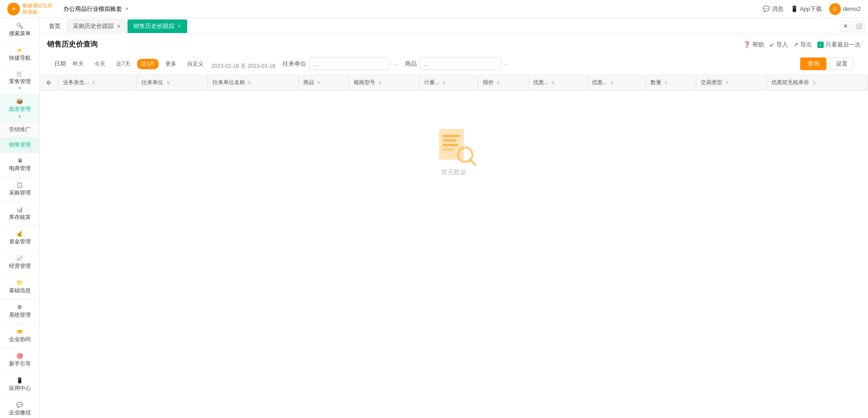  What do you see at coordinates (20, 361) in the screenshot?
I see `sidebar-item-newbie: 🎯 新手引导` at bounding box center [20, 361].